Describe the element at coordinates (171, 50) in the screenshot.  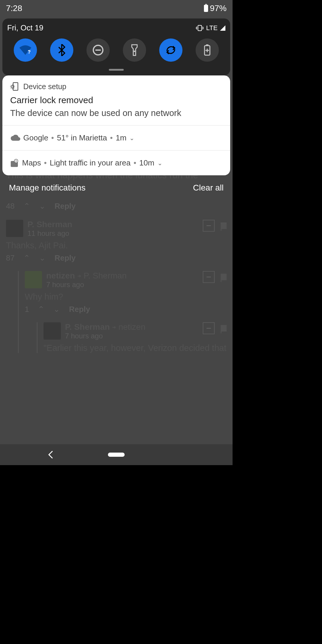
I see `autorotate-icon` at that location.